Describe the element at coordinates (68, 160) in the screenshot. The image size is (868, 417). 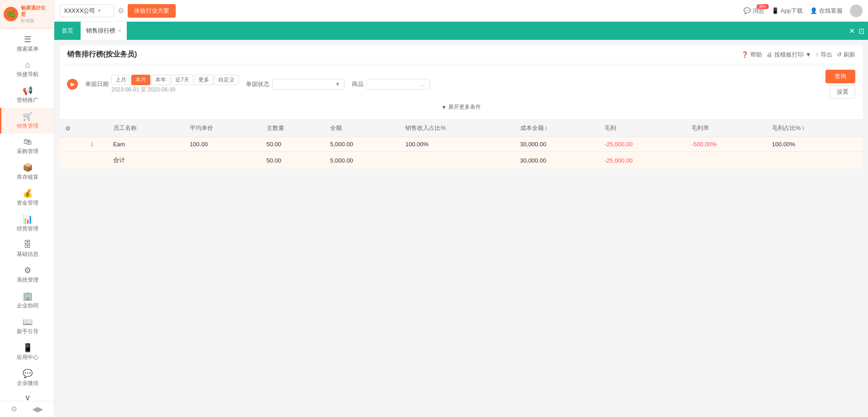
I see `footer-settings` at that location.